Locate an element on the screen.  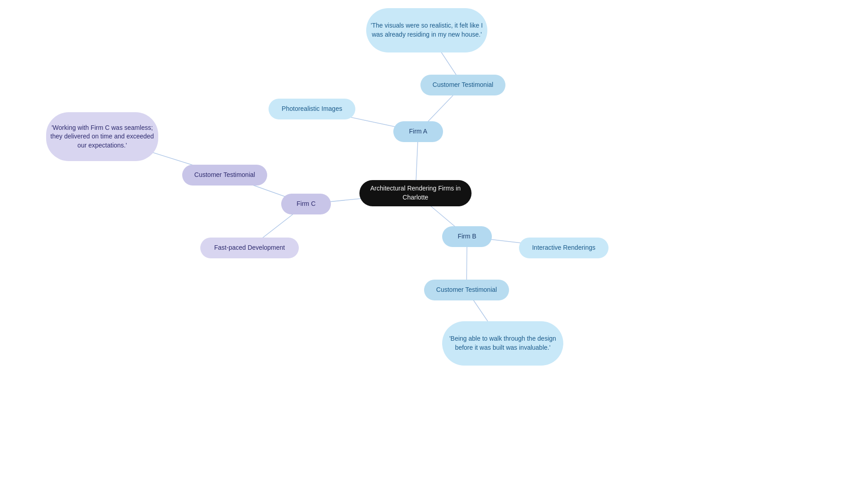
testimonial-a-label: Customer Testimonial is located at coordinates (463, 85).